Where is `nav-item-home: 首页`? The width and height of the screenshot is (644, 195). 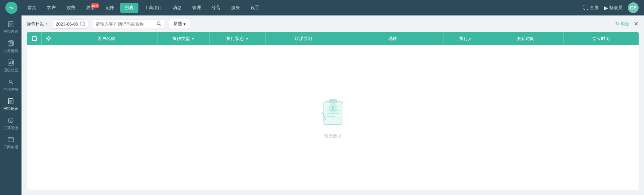
nav-item-home: 首页 is located at coordinates (32, 8).